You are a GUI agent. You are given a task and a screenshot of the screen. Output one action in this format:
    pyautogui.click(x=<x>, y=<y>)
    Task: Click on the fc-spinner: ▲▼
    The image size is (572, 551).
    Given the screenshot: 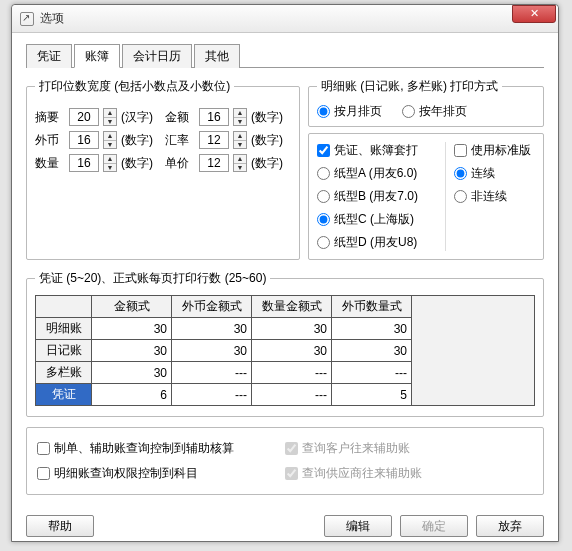 What is the action you would take?
    pyautogui.click(x=110, y=140)
    